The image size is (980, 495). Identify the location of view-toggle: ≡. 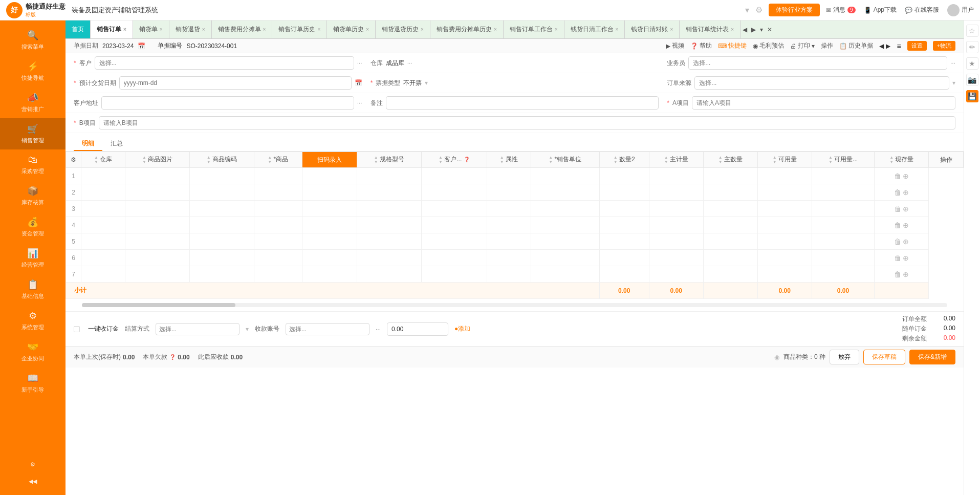
(899, 46).